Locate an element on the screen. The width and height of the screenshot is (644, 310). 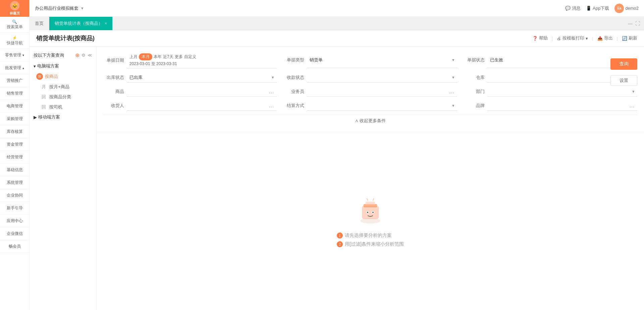
tab-maximize-icon: ⛶ is located at coordinates (638, 23).